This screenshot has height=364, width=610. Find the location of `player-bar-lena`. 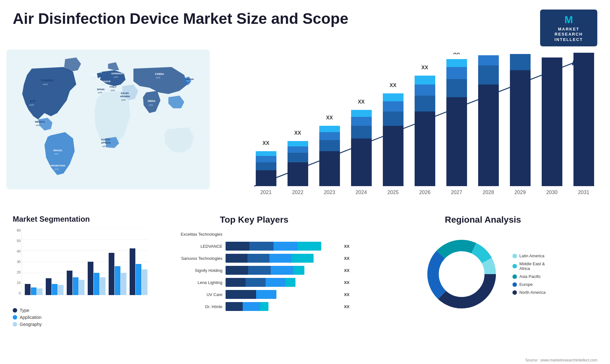

player-bar-lena is located at coordinates (261, 282).